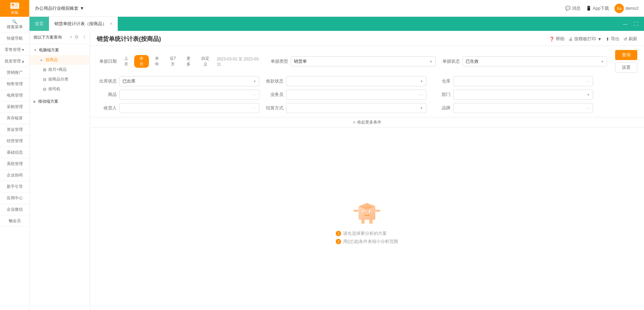  Describe the element at coordinates (35, 101) in the screenshot. I see `mobile-group-arrow-icon: ▶` at that location.